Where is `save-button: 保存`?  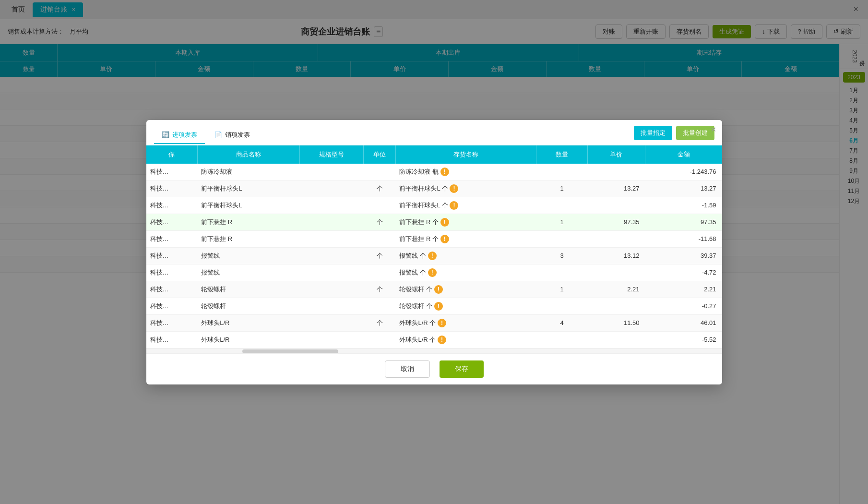
save-button: 保存 is located at coordinates (462, 369).